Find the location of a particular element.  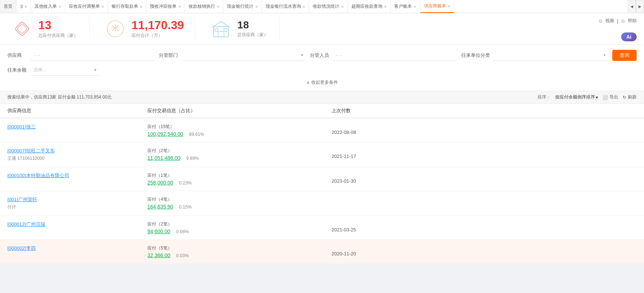

supplier-name-3: 本特勤油品有限公司 is located at coordinates (48, 176).